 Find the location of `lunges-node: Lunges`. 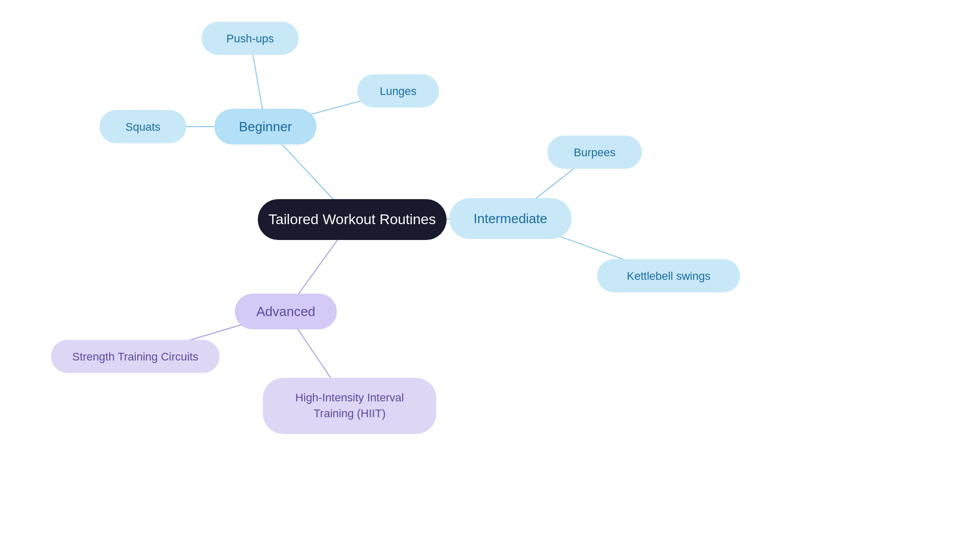

lunges-node: Lunges is located at coordinates (398, 91).